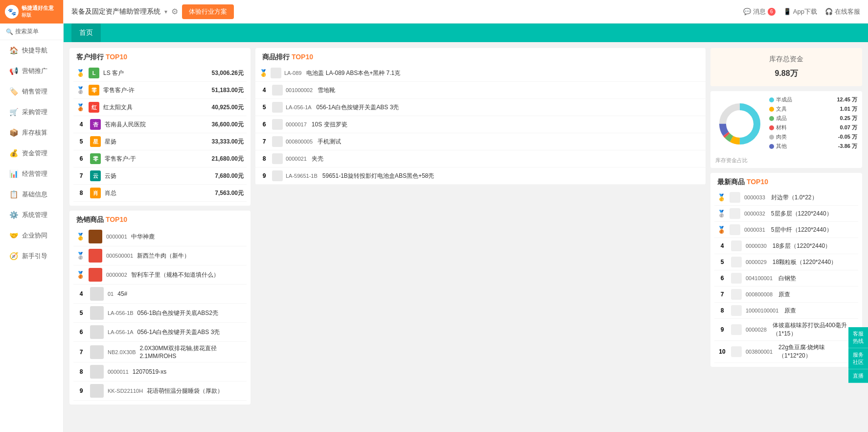 This screenshot has height=432, width=868. I want to click on product-name: 夹壳, so click(507, 159).